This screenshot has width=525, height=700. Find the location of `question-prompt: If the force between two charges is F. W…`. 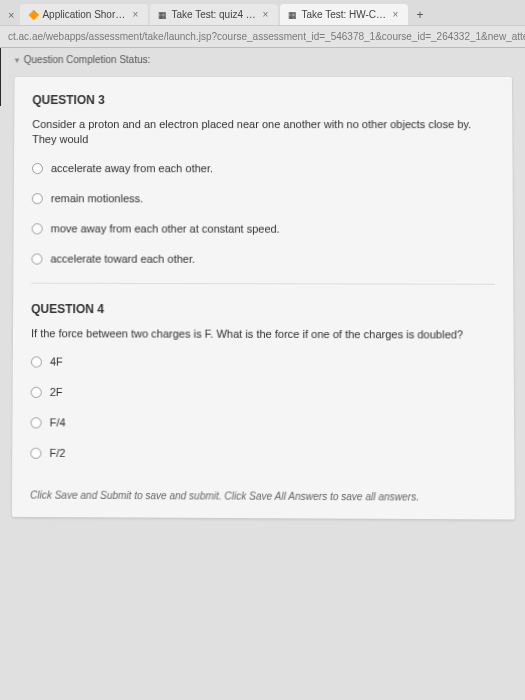

question-prompt: If the force between two charges is F. W… is located at coordinates (263, 334).